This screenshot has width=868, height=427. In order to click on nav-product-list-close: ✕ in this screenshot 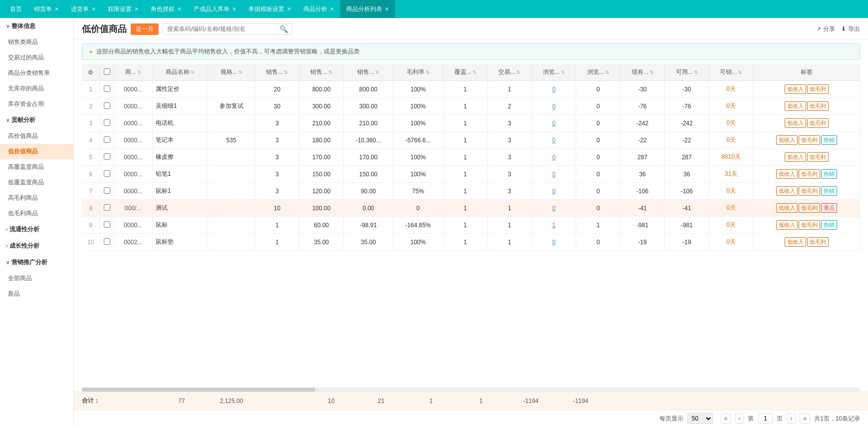, I will do `click(387, 9)`.